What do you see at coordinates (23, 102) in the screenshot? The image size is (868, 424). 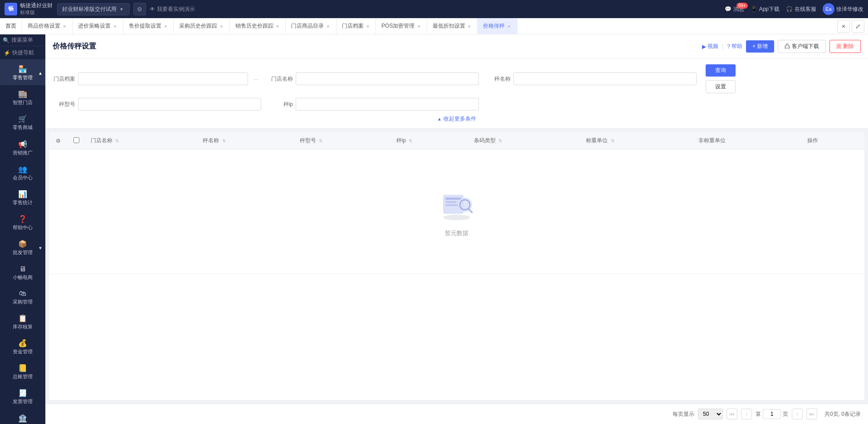 I see `sidebar-item-label: 智慧门店` at bounding box center [23, 102].